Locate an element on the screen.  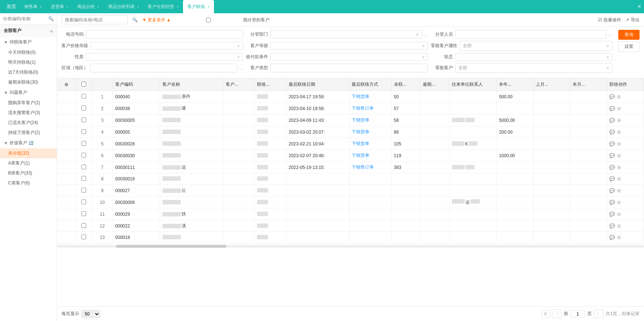
batch-ops-button: ☑ 批量操作 is located at coordinates (610, 20).